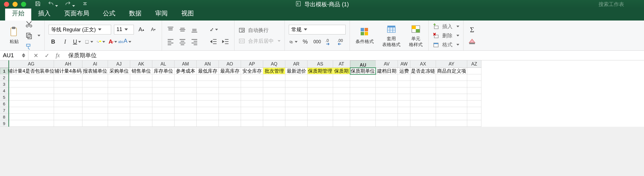  Describe the element at coordinates (29, 24) in the screenshot. I see `cut-button` at that location.